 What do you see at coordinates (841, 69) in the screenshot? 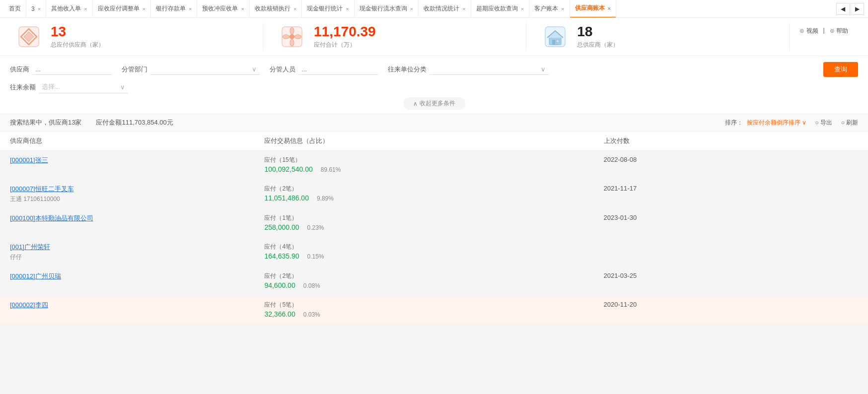
I see `query-button: 查询` at bounding box center [841, 69].